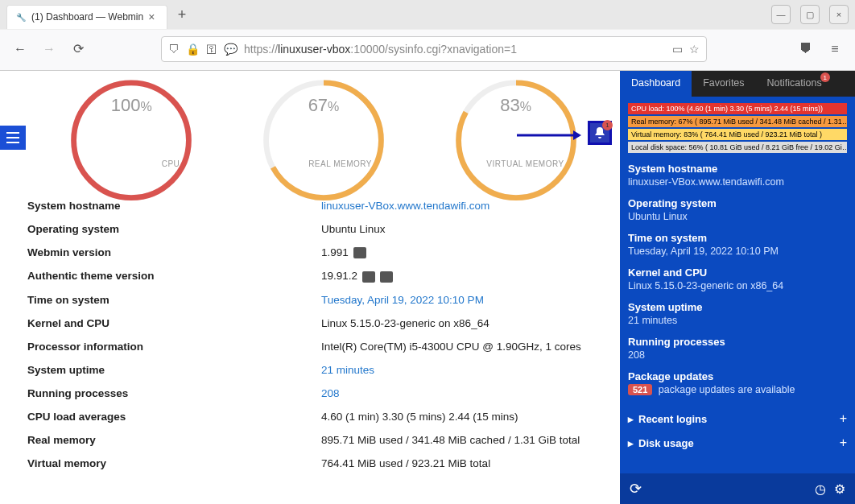  Describe the element at coordinates (737, 251) in the screenshot. I see `side-time: Tuesday, April 19, 2022 10:10 PM` at that location.